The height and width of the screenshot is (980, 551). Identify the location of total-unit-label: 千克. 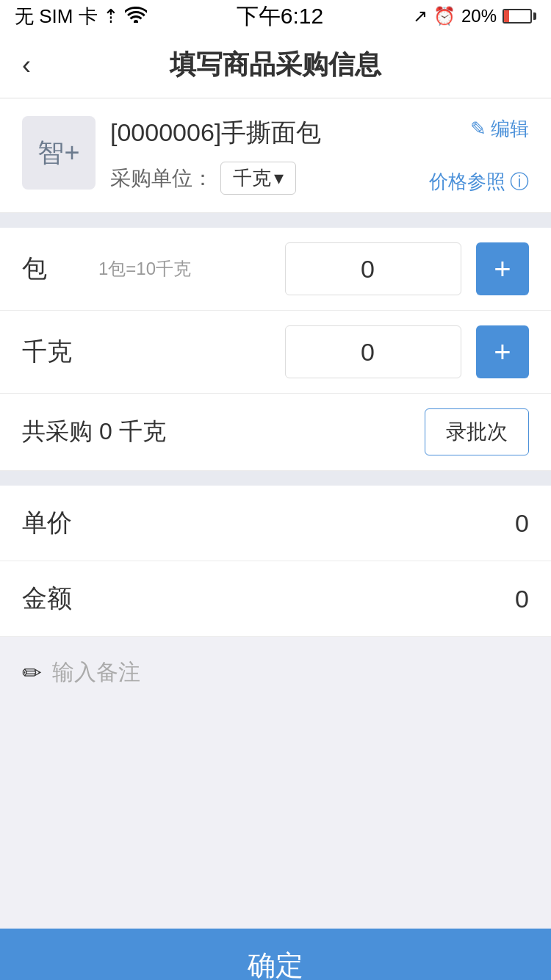
(143, 431).